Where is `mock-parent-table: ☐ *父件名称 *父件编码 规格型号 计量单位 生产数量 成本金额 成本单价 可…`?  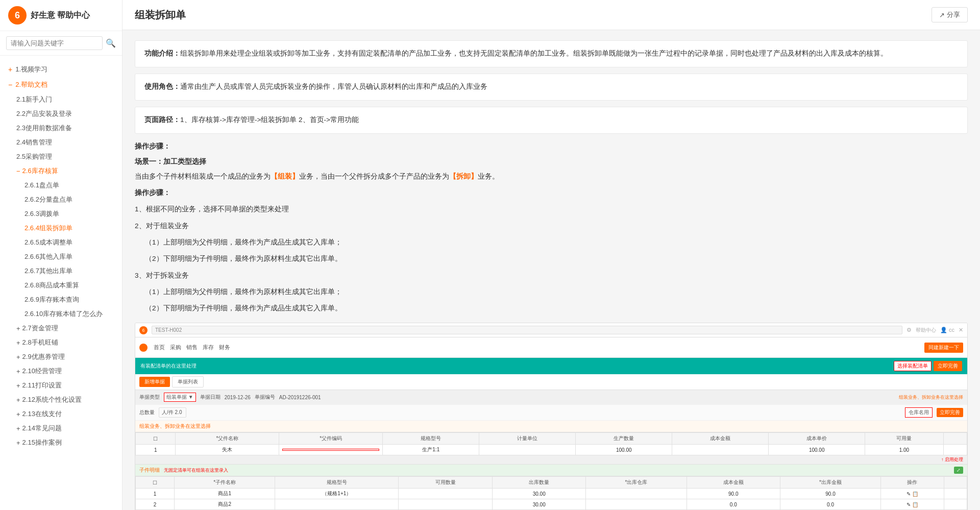
mock-parent-table: ☐ *父件名称 *父件编码 规格型号 计量单位 生产数量 成本金额 成本单价 可… is located at coordinates (551, 444).